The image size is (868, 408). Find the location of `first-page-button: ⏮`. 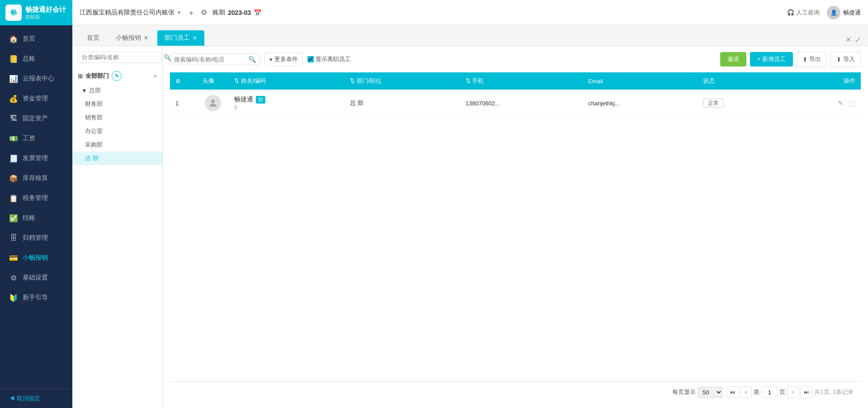

first-page-button: ⏮ is located at coordinates (732, 392).